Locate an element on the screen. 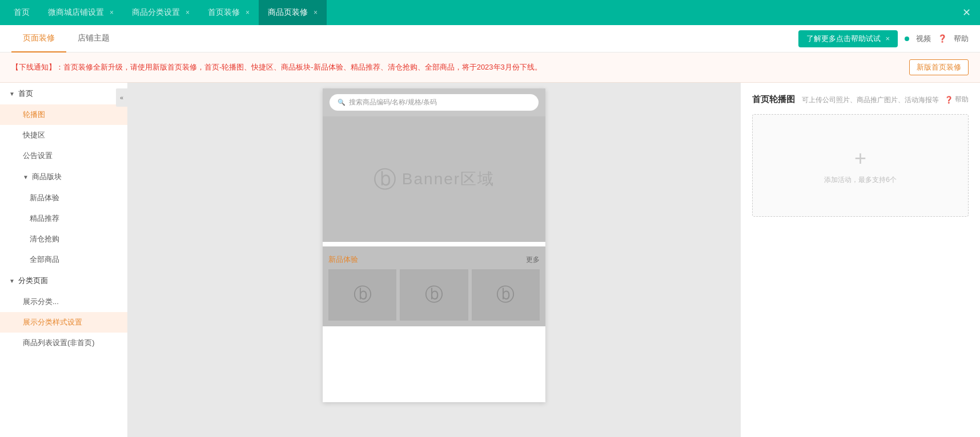 The width and height of the screenshot is (980, 437). sidebar-item-featured: 精品推荐 is located at coordinates (64, 218).